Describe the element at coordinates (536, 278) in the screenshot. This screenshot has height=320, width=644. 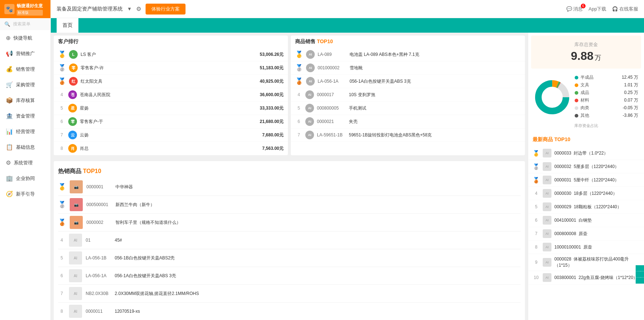
I see `rank-number: 10` at that location.